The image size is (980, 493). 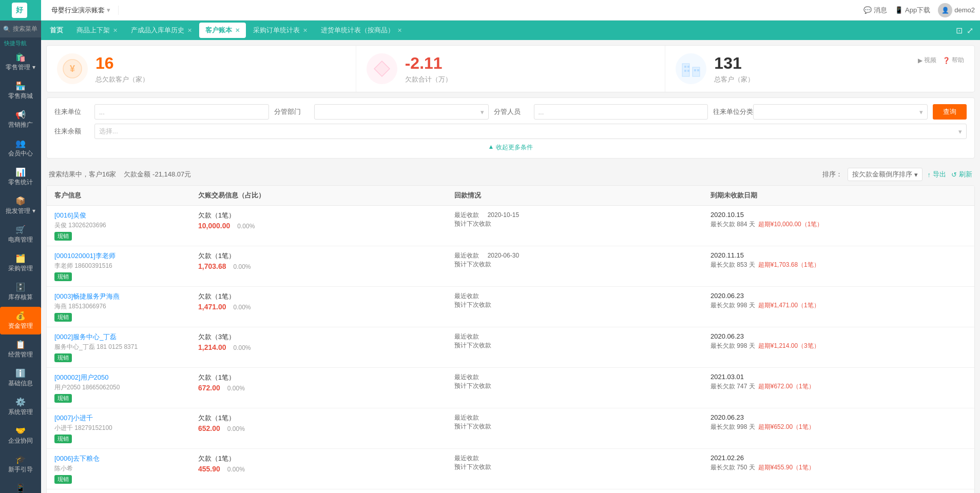 I want to click on collapse-label: 收起更多条件, so click(x=514, y=148).